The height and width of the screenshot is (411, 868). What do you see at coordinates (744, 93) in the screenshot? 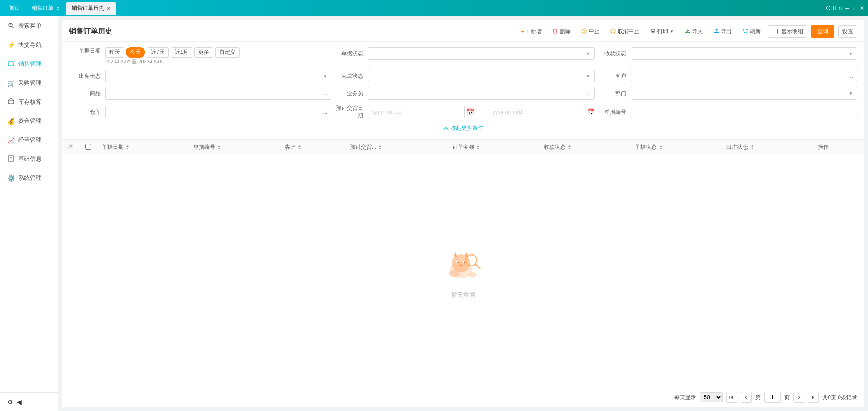
I see `department-select: ▼` at bounding box center [744, 93].